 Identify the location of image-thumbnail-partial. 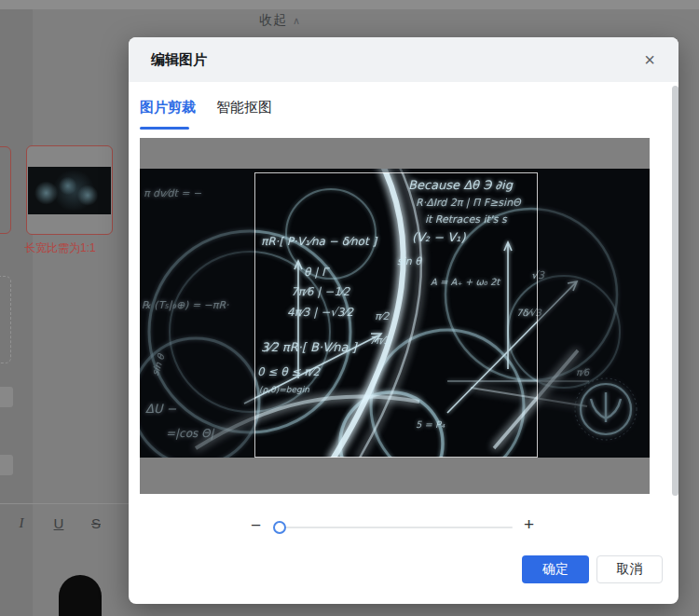
(6, 190).